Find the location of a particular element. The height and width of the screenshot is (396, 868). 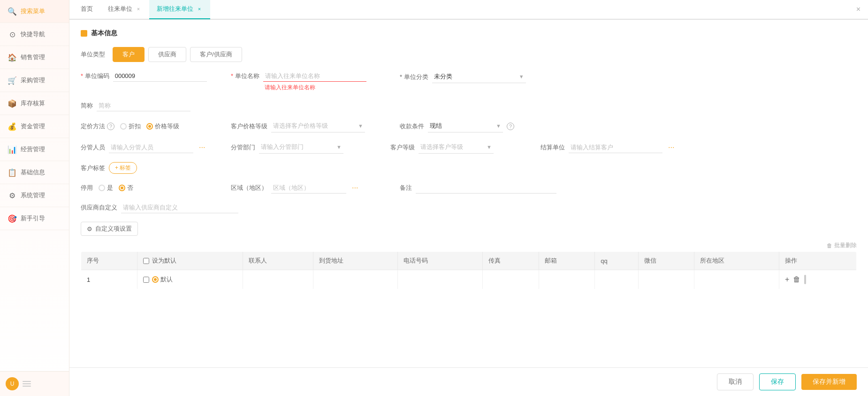

radio-price-level-label: 价格等级 is located at coordinates (167, 126).